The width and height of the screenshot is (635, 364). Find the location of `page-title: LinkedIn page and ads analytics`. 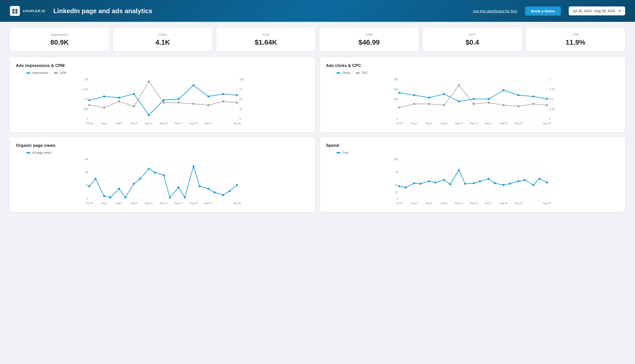

page-title: LinkedIn page and ads analytics is located at coordinates (103, 11).